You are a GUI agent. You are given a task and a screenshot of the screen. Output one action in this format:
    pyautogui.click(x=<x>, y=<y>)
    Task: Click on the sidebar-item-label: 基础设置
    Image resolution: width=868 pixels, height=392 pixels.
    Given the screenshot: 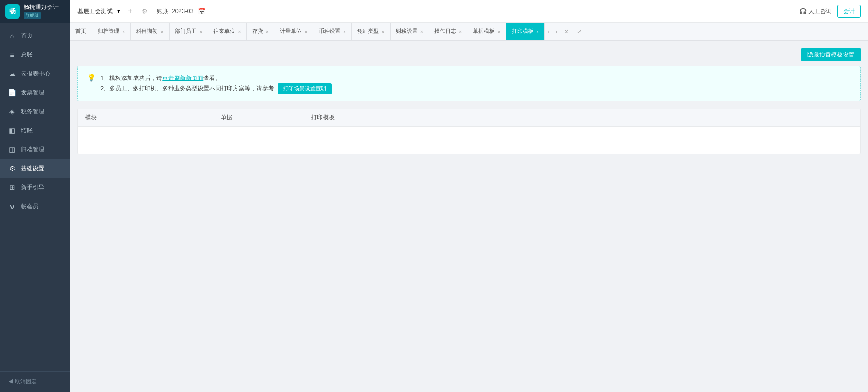 What is the action you would take?
    pyautogui.click(x=33, y=169)
    